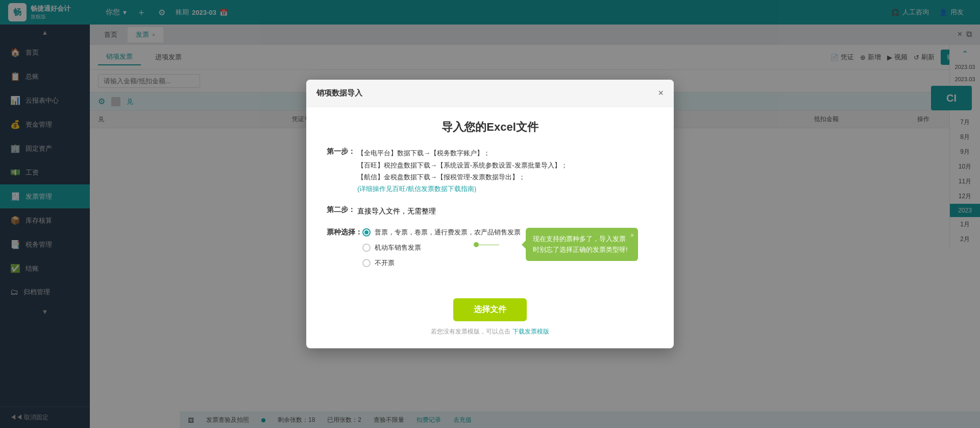 The height and width of the screenshot is (428, 980). What do you see at coordinates (660, 93) in the screenshot?
I see `modal-close-btn: ×` at bounding box center [660, 93].